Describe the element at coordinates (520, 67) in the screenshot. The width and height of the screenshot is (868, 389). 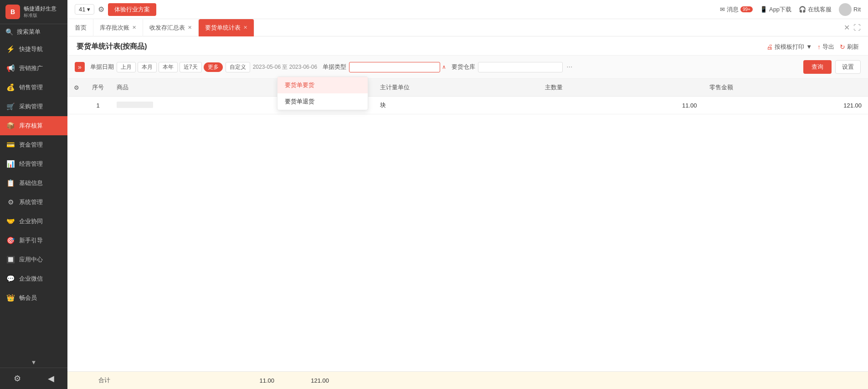
I see `warehouse-filter-input` at that location.